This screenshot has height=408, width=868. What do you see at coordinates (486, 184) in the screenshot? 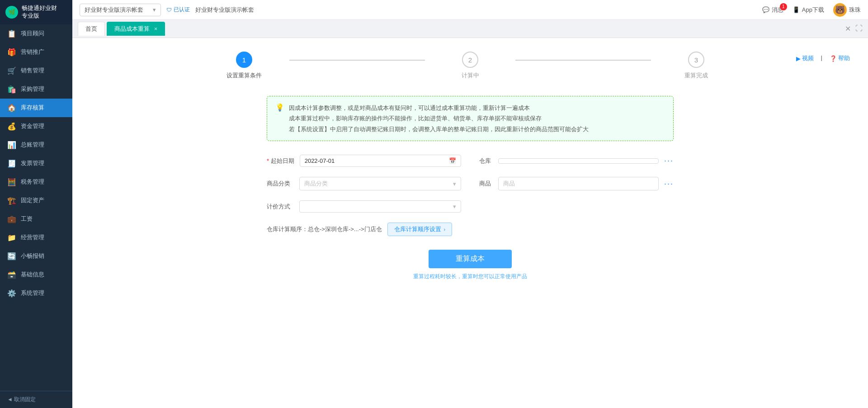
I see `product-label: 商品` at bounding box center [486, 184].